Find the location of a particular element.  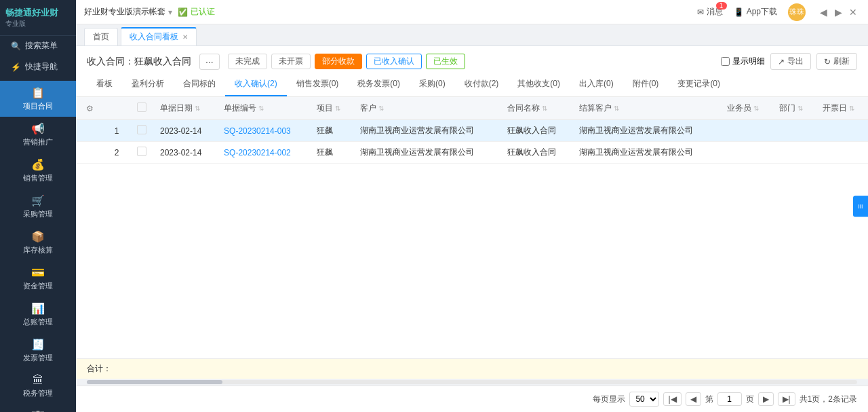

tab-contract: 收入合同看板 ✕ is located at coordinates (159, 37).